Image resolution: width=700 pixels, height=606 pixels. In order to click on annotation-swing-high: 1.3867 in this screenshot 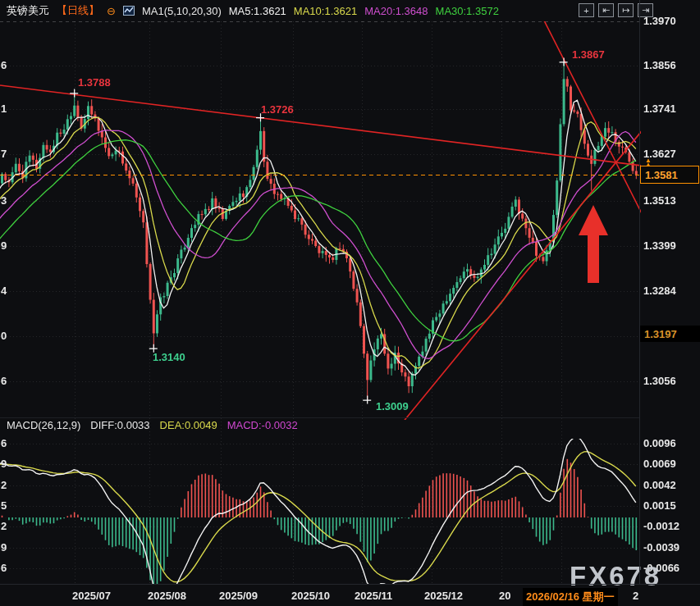, I will do `click(588, 54)`.